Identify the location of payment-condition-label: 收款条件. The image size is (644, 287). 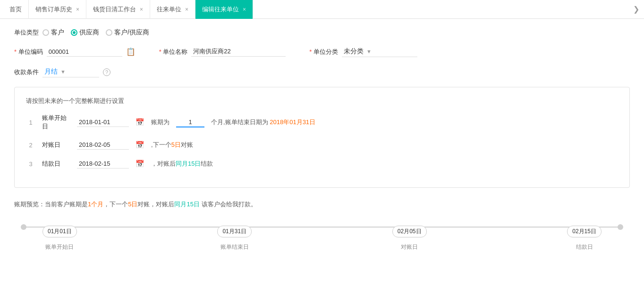
(26, 72).